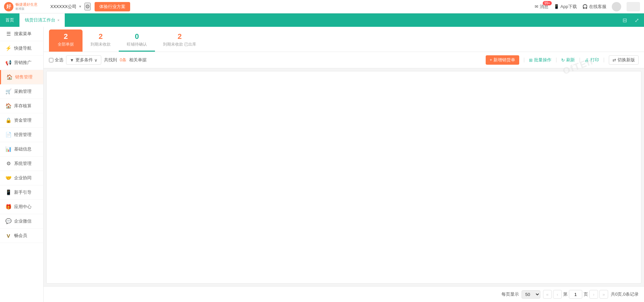 This screenshot has width=644, height=302. Describe the element at coordinates (21, 221) in the screenshot. I see `sidebar-item-wechat: 💬 企业微信` at that location.